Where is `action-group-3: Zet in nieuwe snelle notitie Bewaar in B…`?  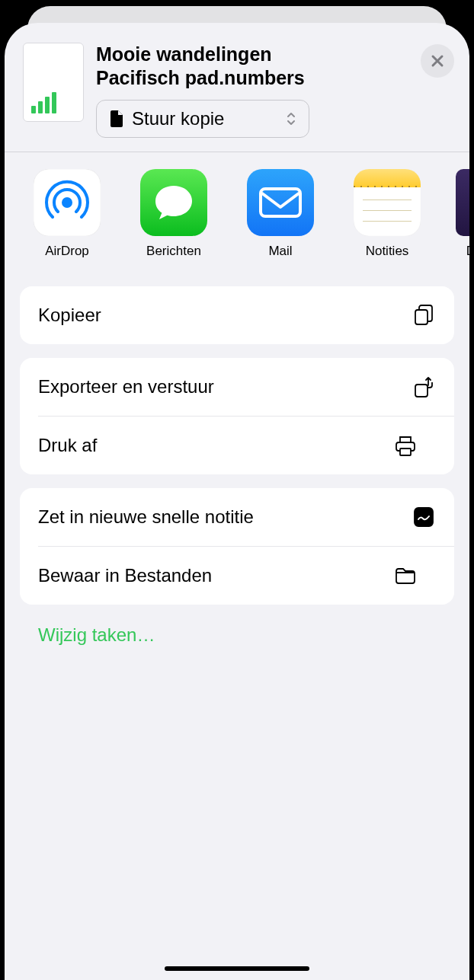 action-group-3: Zet in nieuwe snelle notitie Bewaar in B… is located at coordinates (237, 547).